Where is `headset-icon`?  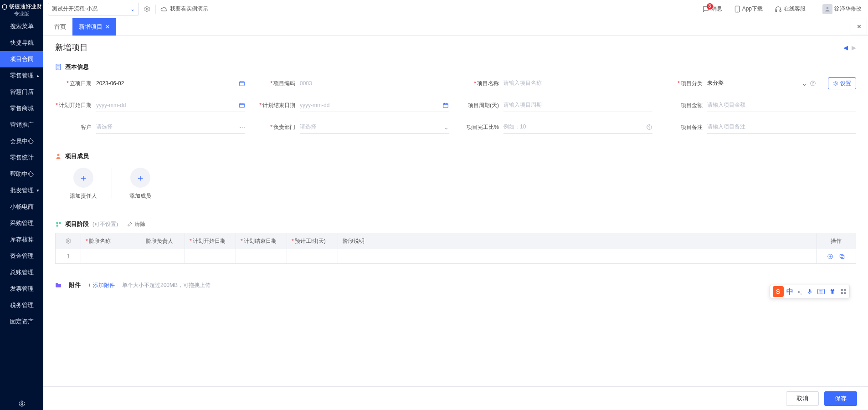 headset-icon is located at coordinates (778, 9).